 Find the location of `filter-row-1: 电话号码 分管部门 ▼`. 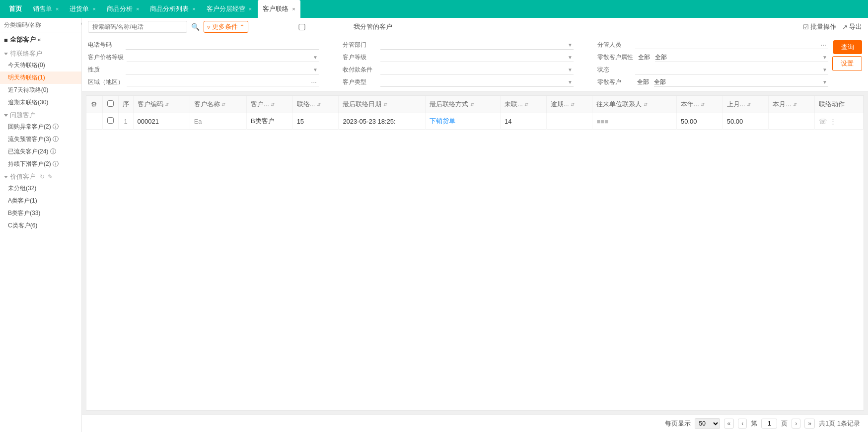

filter-row-1: 电话号码 分管部门 ▼ is located at coordinates (458, 45).